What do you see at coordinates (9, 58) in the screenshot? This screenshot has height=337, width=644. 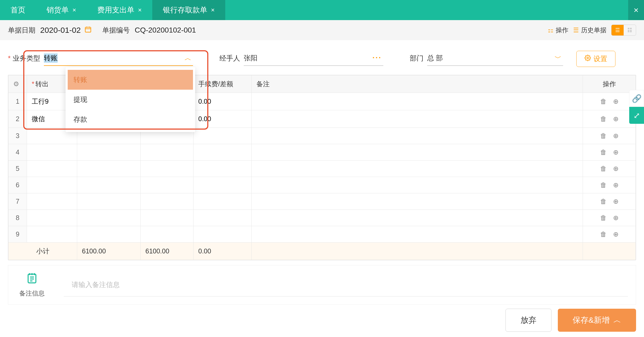 I see `required-mark: *` at bounding box center [9, 58].